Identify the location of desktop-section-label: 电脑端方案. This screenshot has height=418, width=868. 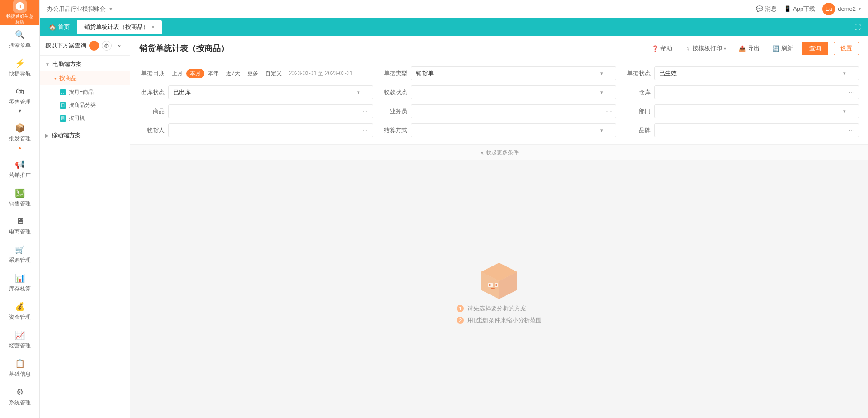
(67, 64).